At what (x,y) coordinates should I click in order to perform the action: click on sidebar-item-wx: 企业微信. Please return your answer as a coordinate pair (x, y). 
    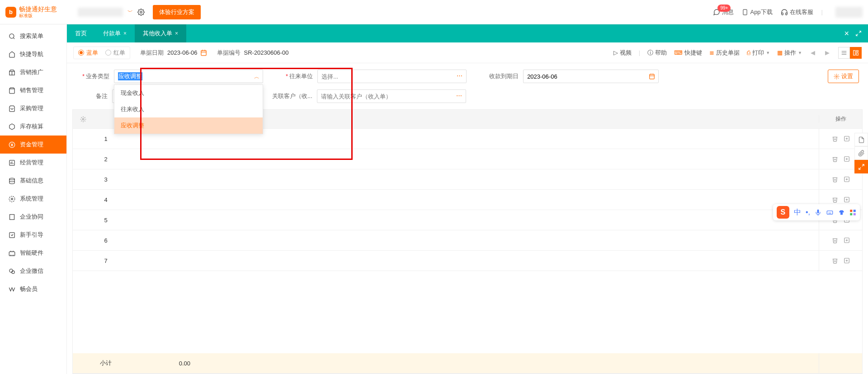
    Looking at the image, I should click on (33, 271).